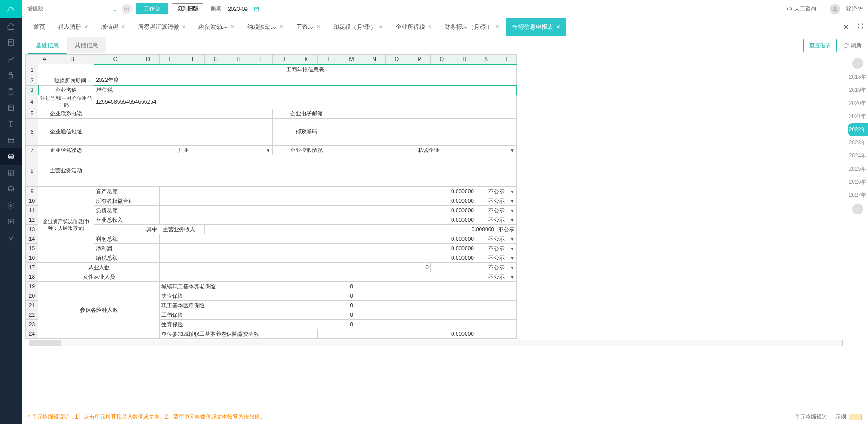 This screenshot has height=424, width=868. Describe the element at coordinates (11, 157) in the screenshot. I see `nav-fund-icon` at that location.